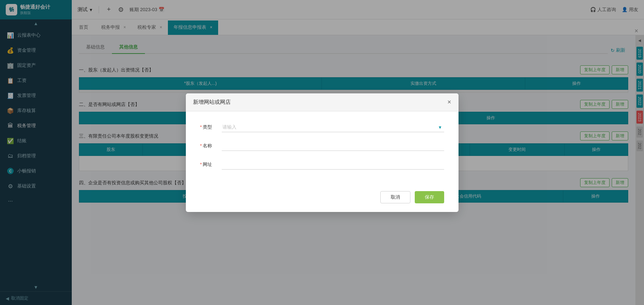 This screenshot has height=305, width=644. Describe the element at coordinates (449, 102) in the screenshot. I see `modal-close-button: ×` at that location.